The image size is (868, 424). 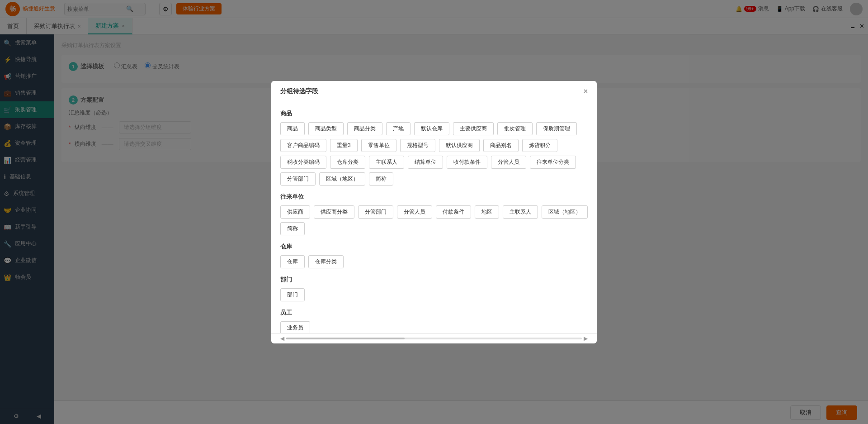 What do you see at coordinates (557, 129) in the screenshot?
I see `field-tag: 保质期管理` at bounding box center [557, 129].